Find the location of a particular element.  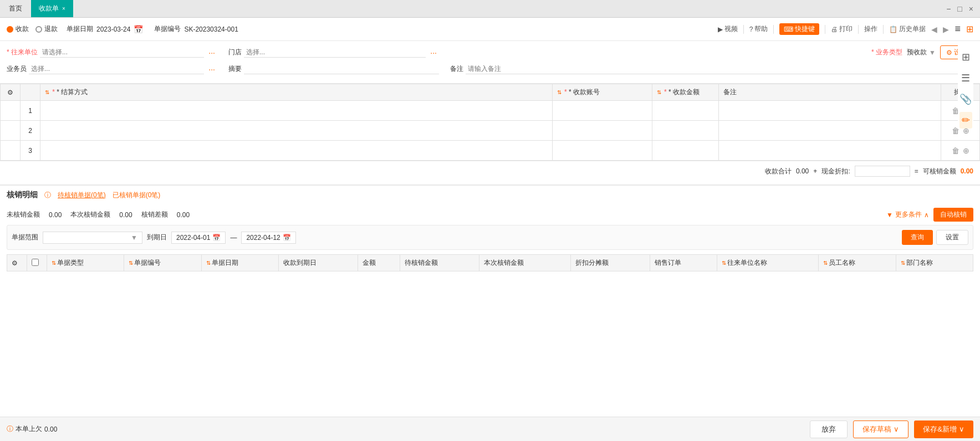

more-conditions-btn: ▼ 更多条件 ∧ is located at coordinates (908, 215).